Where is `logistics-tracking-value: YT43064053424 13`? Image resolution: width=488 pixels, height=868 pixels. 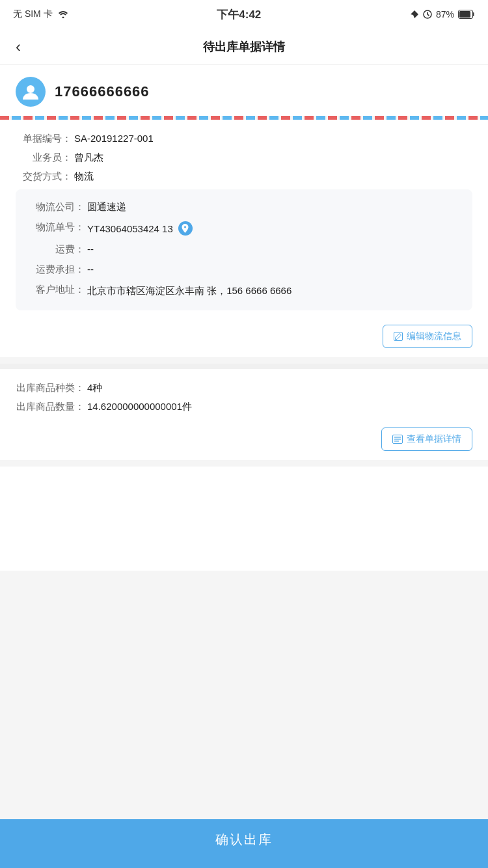 logistics-tracking-value: YT43064053424 13 is located at coordinates (273, 228).